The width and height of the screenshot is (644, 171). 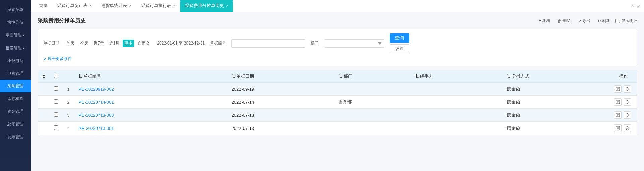 What do you see at coordinates (354, 44) in the screenshot?
I see `dept-select: 财务部` at bounding box center [354, 44].